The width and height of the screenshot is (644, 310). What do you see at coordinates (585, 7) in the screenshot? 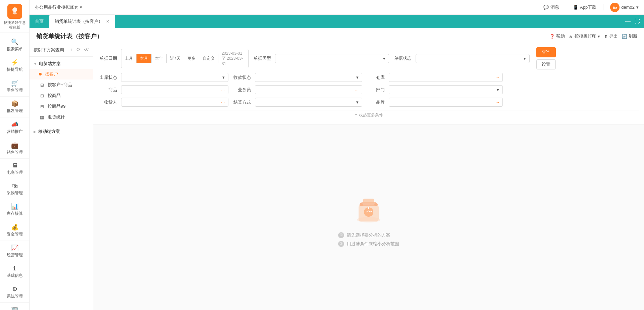
I see `app-download-button: 📱 App下载` at bounding box center [585, 7].